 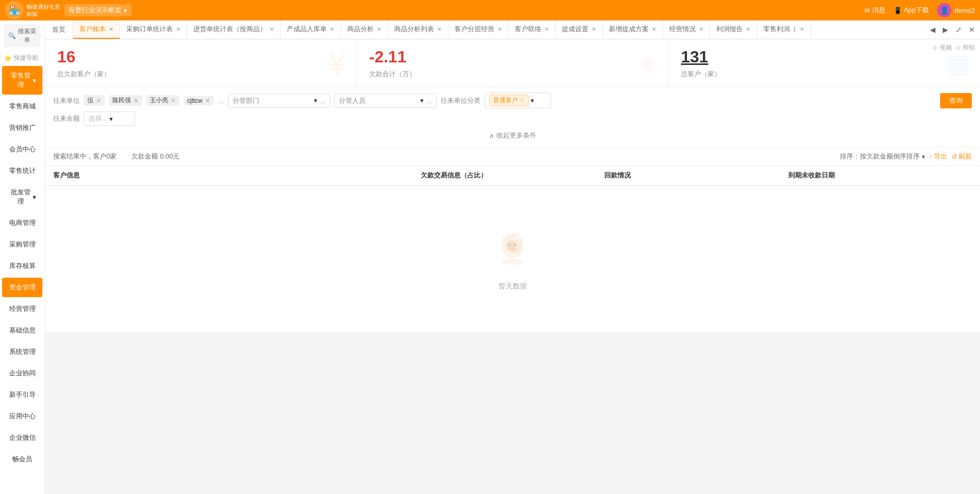 What do you see at coordinates (972, 30) in the screenshot?
I see `tab-close-all-button: ✕` at bounding box center [972, 30].